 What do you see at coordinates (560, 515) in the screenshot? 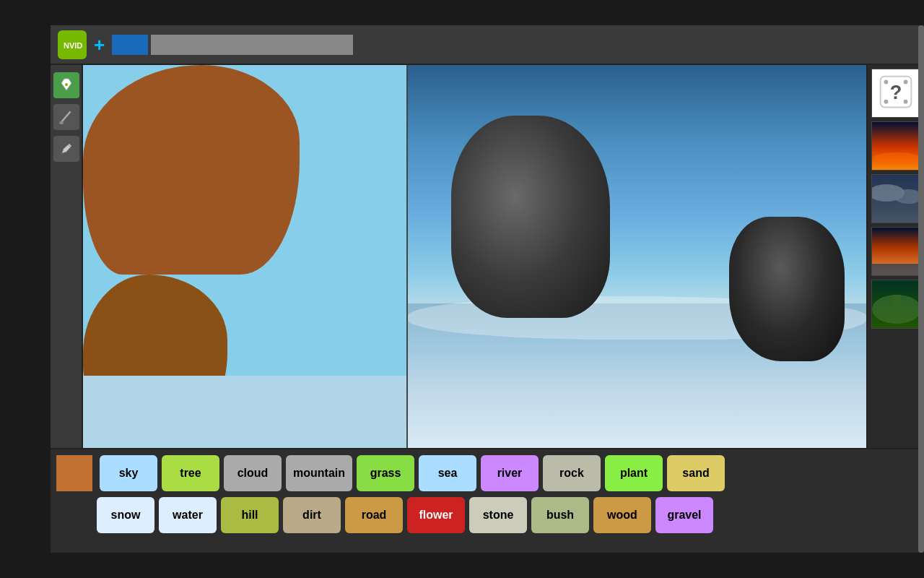
I see `label-bush: bush` at bounding box center [560, 515].